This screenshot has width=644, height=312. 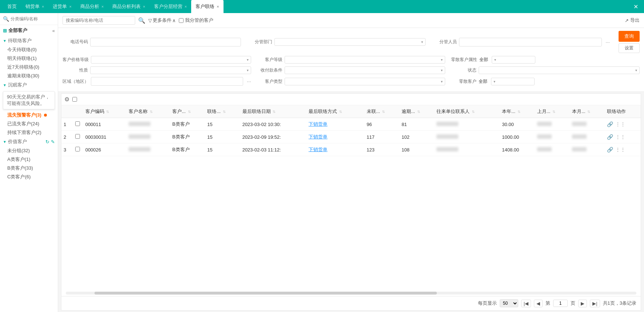 What do you see at coordinates (144, 7) in the screenshot?
I see `tab-product-analysis-list-close: ×` at bounding box center [144, 7].